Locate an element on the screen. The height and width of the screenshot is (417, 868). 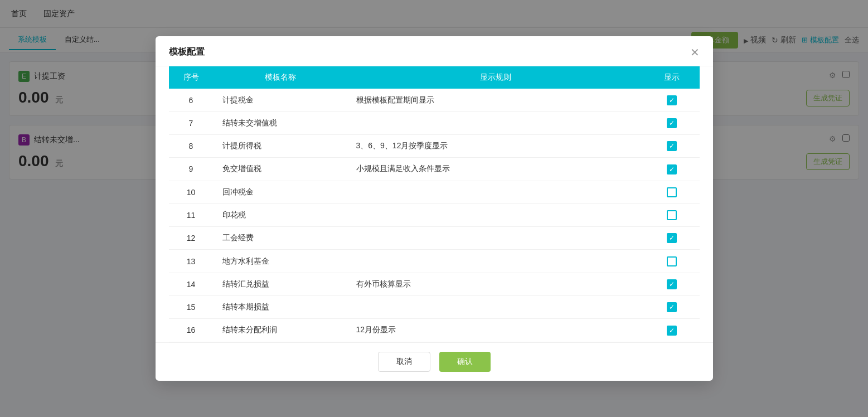
cell-no: 8 is located at coordinates (191, 146).